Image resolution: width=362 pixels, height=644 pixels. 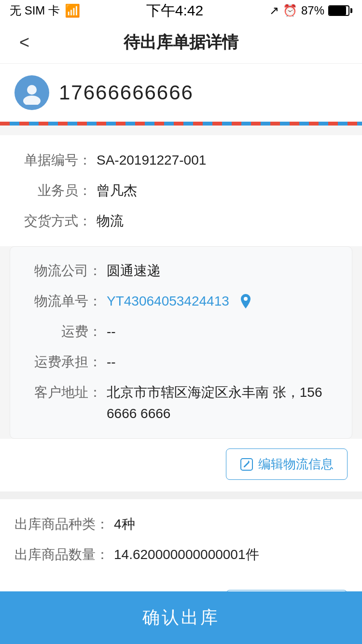 I want to click on tracking-label: 物流单号：, so click(x=63, y=301).